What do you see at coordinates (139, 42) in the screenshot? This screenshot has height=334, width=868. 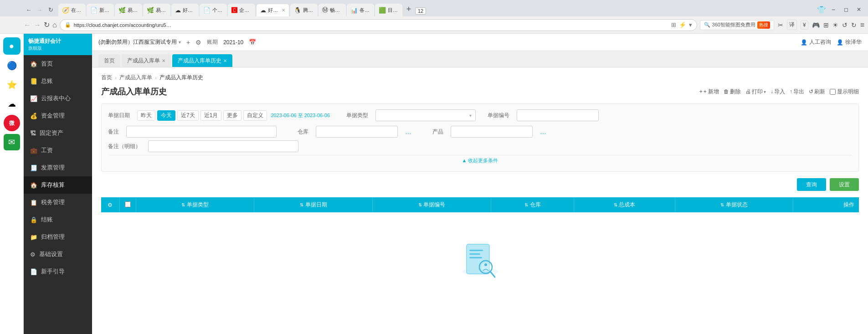 I see `company-selector: (勿删勿禁用）江西服宝测试专用 ▾` at bounding box center [139, 42].